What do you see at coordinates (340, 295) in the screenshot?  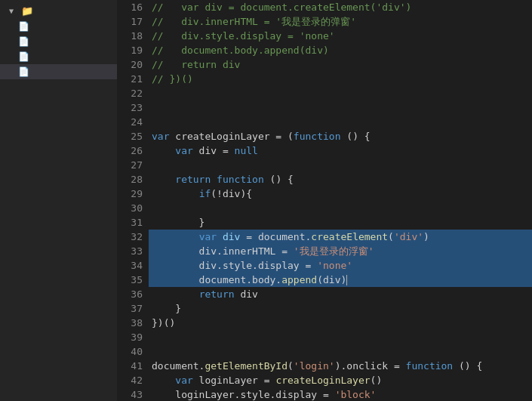 I see `table-row: return div` at bounding box center [340, 295].